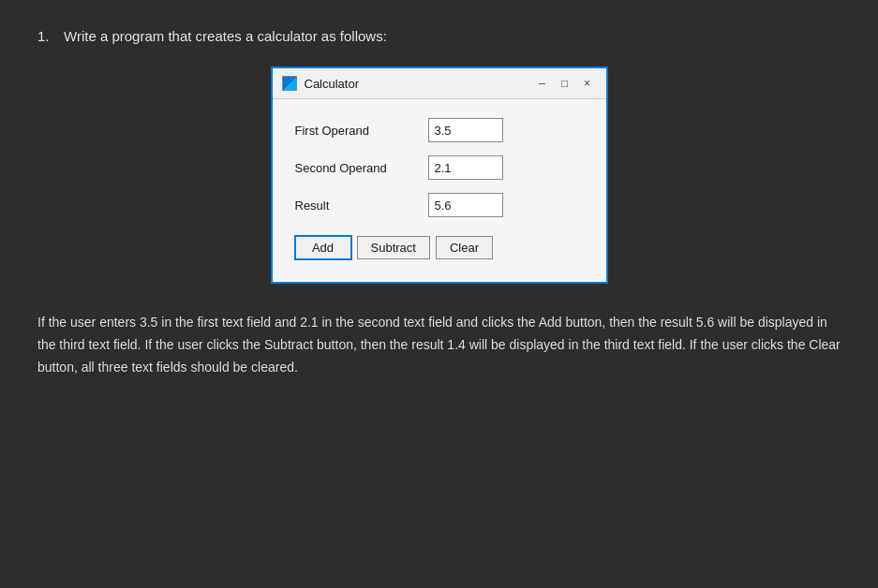 Image resolution: width=878 pixels, height=588 pixels. What do you see at coordinates (356, 131) in the screenshot?
I see `first-operand-label: First Operand` at bounding box center [356, 131].